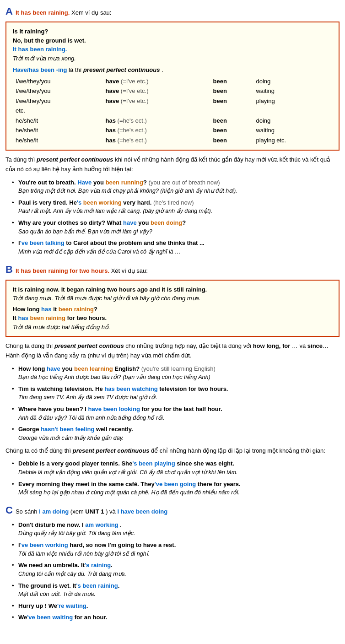  What do you see at coordinates (176, 590) in the screenshot?
I see `list-item: The ground is wet. It's been raining. Mặ…` at bounding box center [176, 590].